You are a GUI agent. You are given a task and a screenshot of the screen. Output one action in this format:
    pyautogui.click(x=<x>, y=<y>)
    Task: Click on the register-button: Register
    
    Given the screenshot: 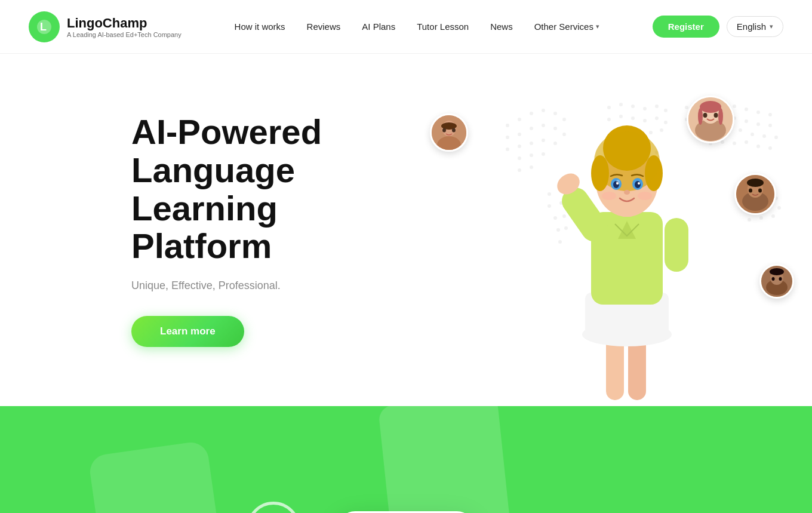 What is the action you would take?
    pyautogui.click(x=686, y=26)
    